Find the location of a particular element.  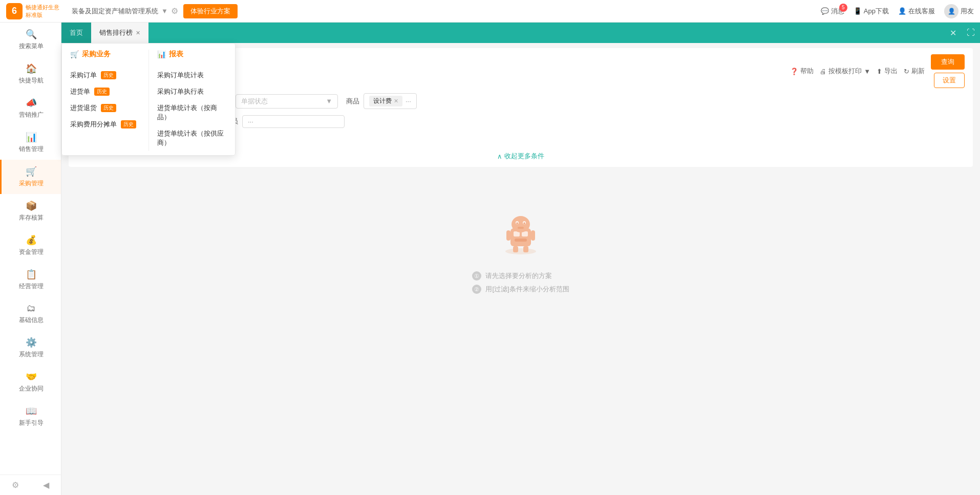

report-col-label: 报表 is located at coordinates (176, 54).